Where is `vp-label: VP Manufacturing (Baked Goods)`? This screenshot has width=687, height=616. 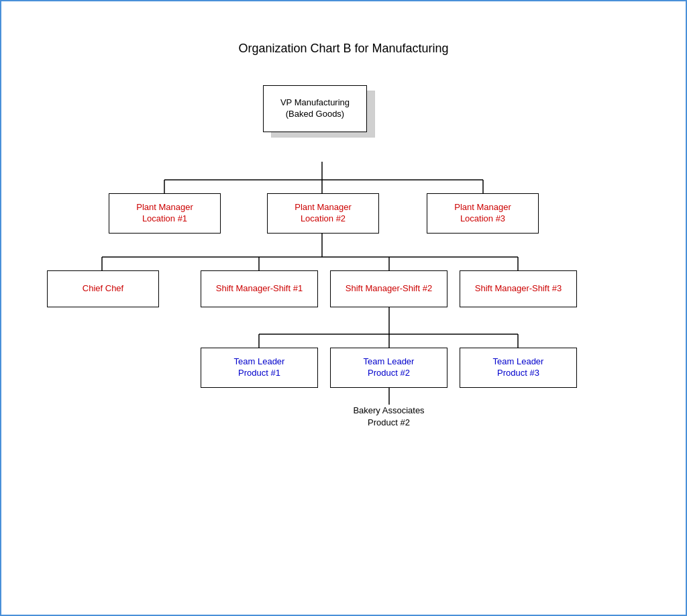
vp-label: VP Manufacturing (Baked Goods) is located at coordinates (315, 109).